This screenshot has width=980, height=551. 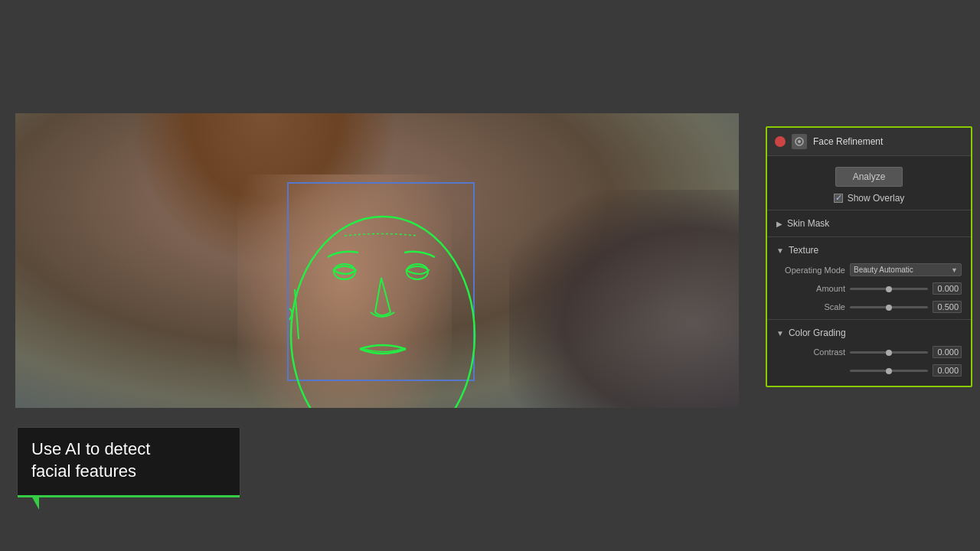 I want to click on amount-label: Amount, so click(x=811, y=289).